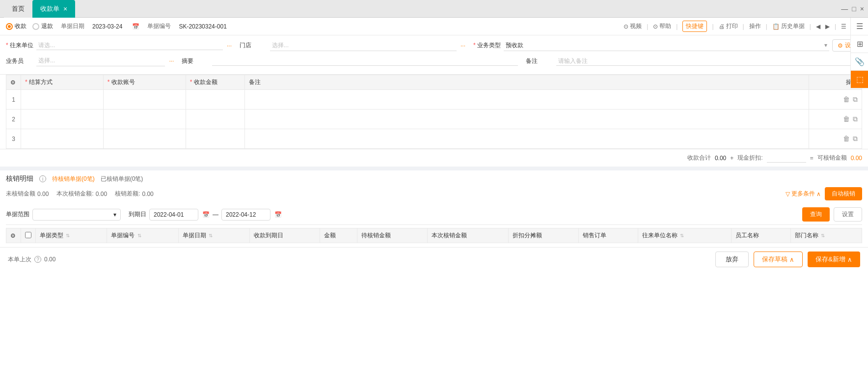 This screenshot has width=868, height=391. Describe the element at coordinates (859, 62) in the screenshot. I see `right-panel-attach-btn: 📎` at that location.